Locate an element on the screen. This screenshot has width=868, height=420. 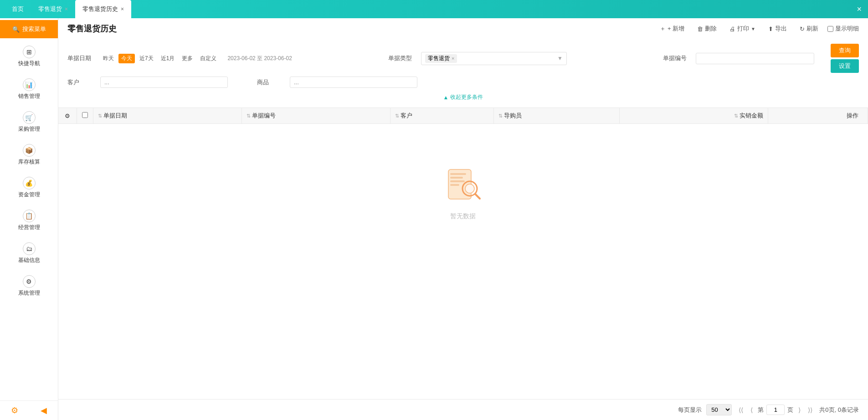
business-icon: 📋 is located at coordinates (29, 216).